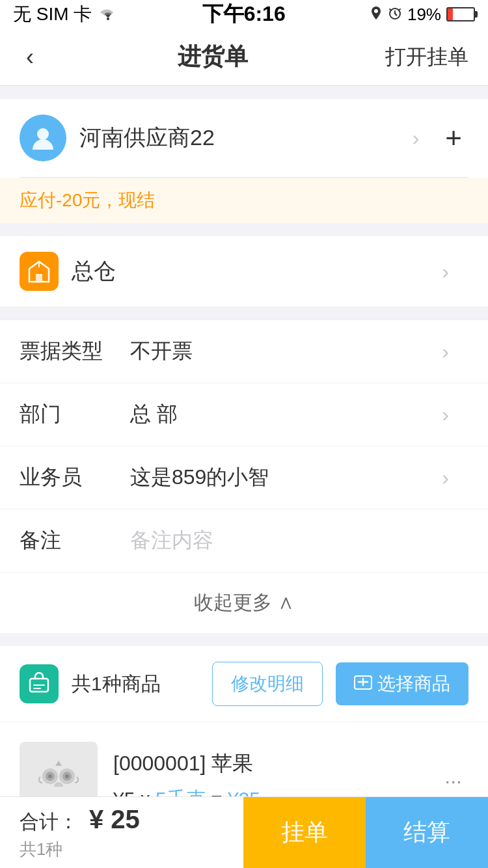 The height and width of the screenshot is (868, 488). What do you see at coordinates (65, 14) in the screenshot?
I see `status-left: 无 SIM 卡` at bounding box center [65, 14].